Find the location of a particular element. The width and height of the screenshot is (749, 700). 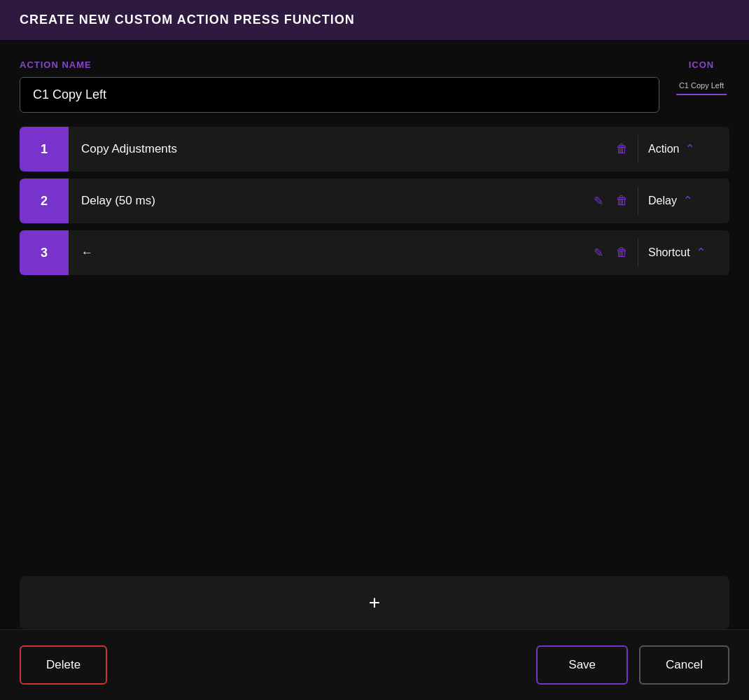

step-row: 2Delay (50 ms)✎🗑Delay⌃ is located at coordinates (374, 201).